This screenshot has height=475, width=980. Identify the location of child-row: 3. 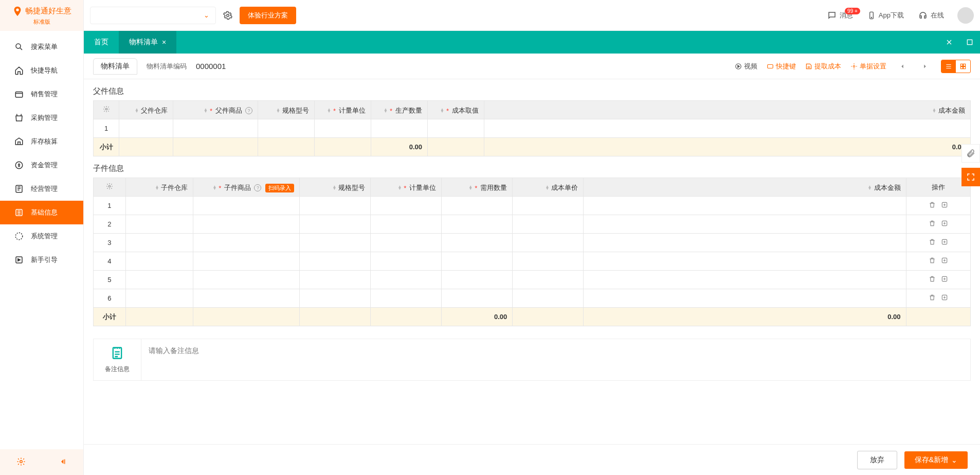
(532, 243).